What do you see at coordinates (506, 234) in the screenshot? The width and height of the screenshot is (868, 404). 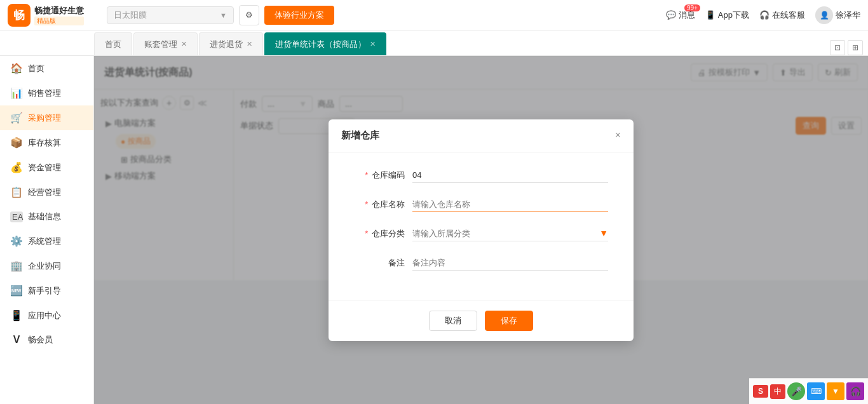 I see `warehouse-category-input` at bounding box center [506, 234].